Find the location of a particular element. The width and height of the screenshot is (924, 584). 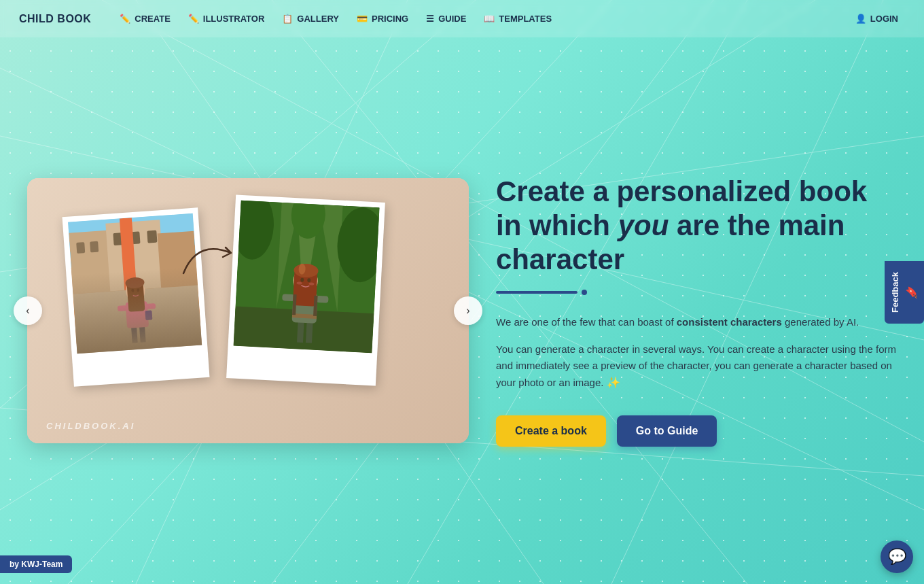

sparkle-icon: ✨ is located at coordinates (614, 382).